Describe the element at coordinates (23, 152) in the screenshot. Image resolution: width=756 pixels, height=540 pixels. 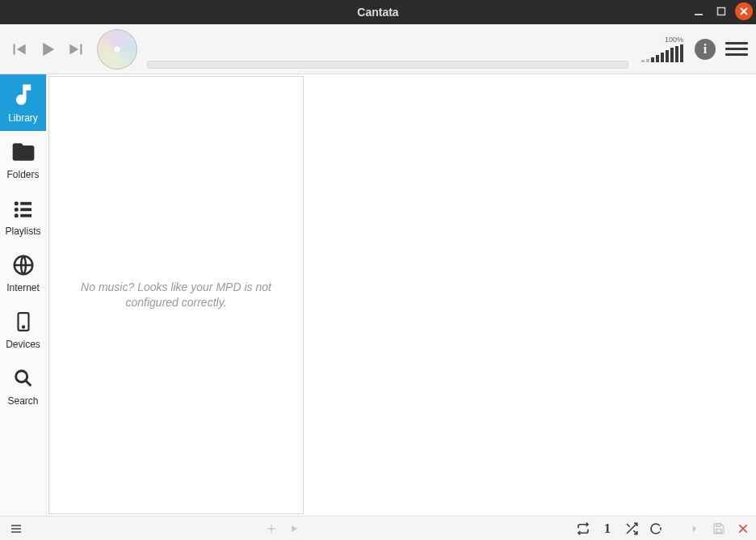
I see `folder-icon` at that location.